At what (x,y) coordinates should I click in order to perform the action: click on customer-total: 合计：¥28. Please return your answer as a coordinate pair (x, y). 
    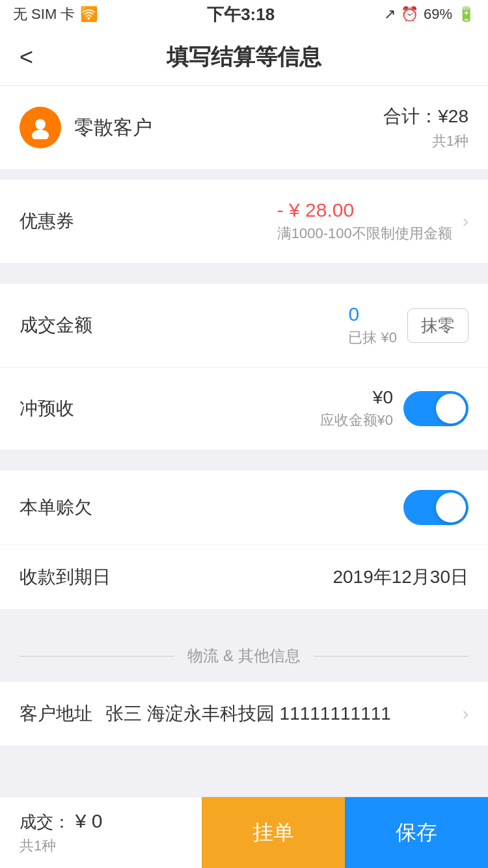
    Looking at the image, I should click on (426, 116).